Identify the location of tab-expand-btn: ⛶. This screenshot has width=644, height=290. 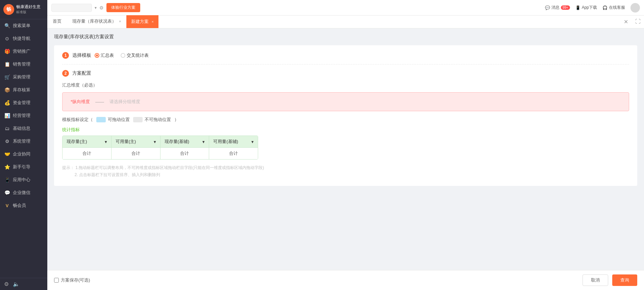
(638, 22).